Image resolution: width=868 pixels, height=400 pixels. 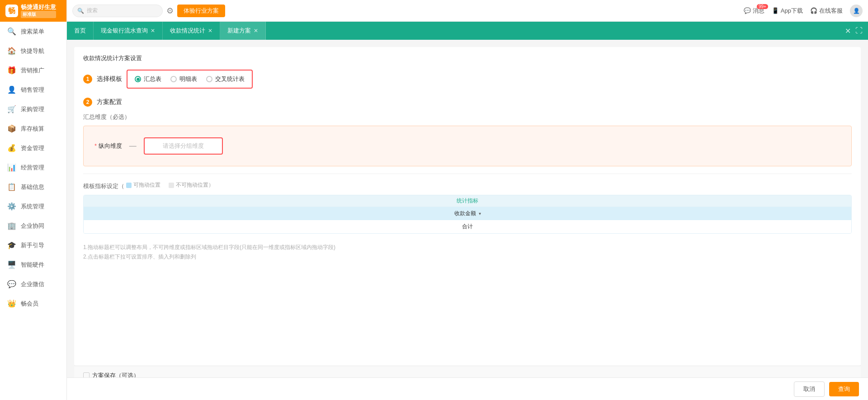 What do you see at coordinates (138, 79) in the screenshot?
I see `radio-summary-circle` at bounding box center [138, 79].